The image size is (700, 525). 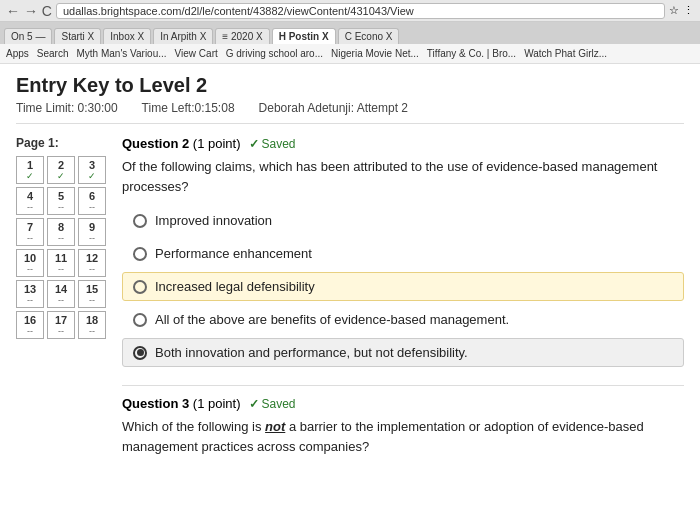 What do you see at coordinates (375, 54) in the screenshot?
I see `bookmark-item: Nigeria Movie Net...` at bounding box center [375, 54].